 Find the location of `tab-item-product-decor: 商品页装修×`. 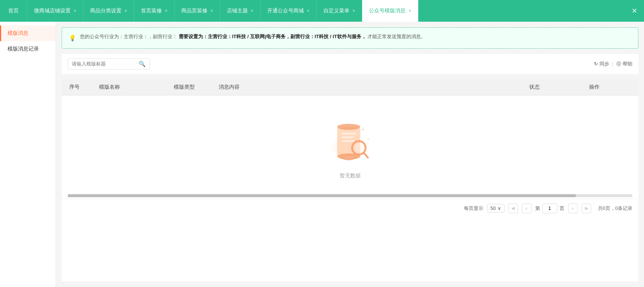

tab-item-product-decor: 商品页装修× is located at coordinates (197, 11).